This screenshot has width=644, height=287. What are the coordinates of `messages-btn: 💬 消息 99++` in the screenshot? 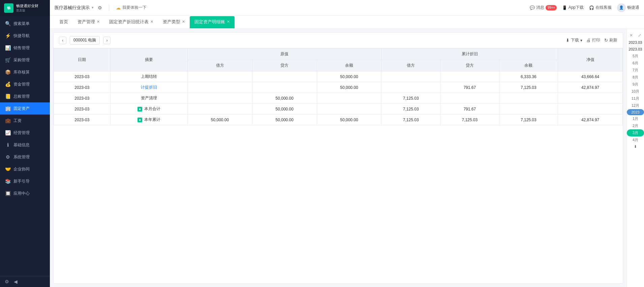 It's located at (543, 7).